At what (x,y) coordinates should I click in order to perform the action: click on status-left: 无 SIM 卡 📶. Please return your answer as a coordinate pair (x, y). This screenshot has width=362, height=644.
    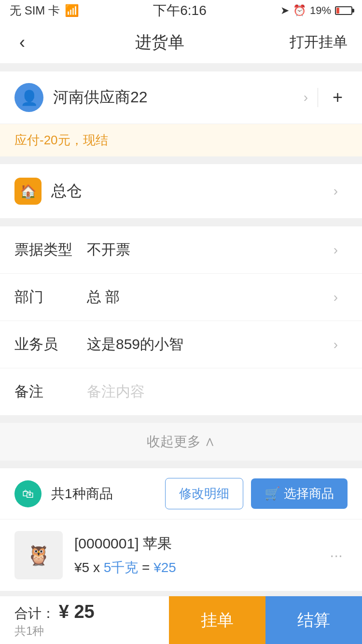
    Looking at the image, I should click on (44, 11).